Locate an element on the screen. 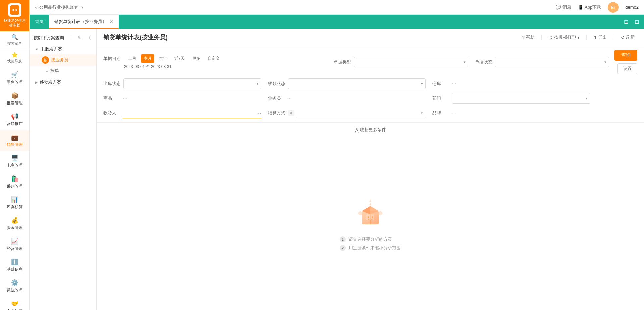  collapse-row: ⋀ 收起更多条件 is located at coordinates (370, 130).